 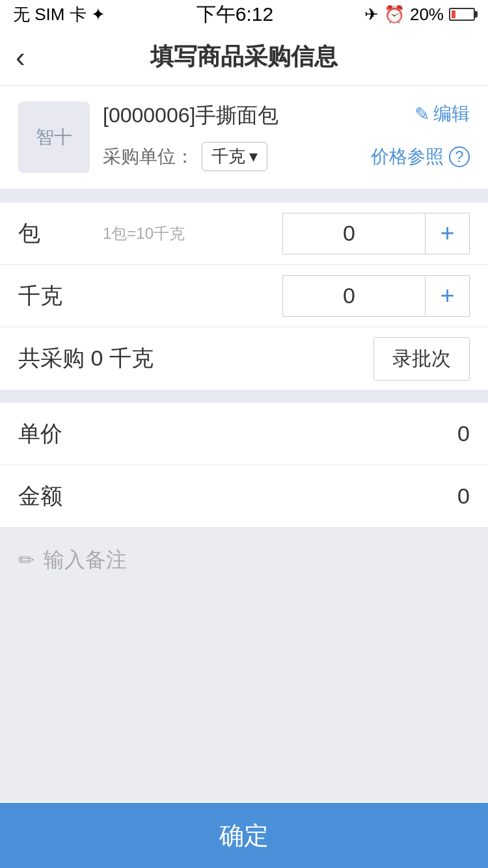 What do you see at coordinates (86, 359) in the screenshot?
I see `summary-label: 共采购 0 千克` at bounding box center [86, 359].